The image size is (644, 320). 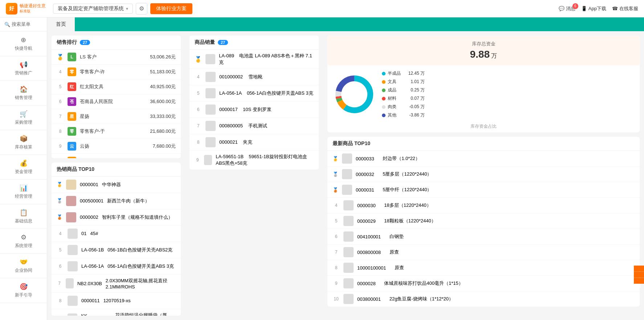 I want to click on sidebar-item-finance: 💰 资金管理, so click(x=23, y=167).